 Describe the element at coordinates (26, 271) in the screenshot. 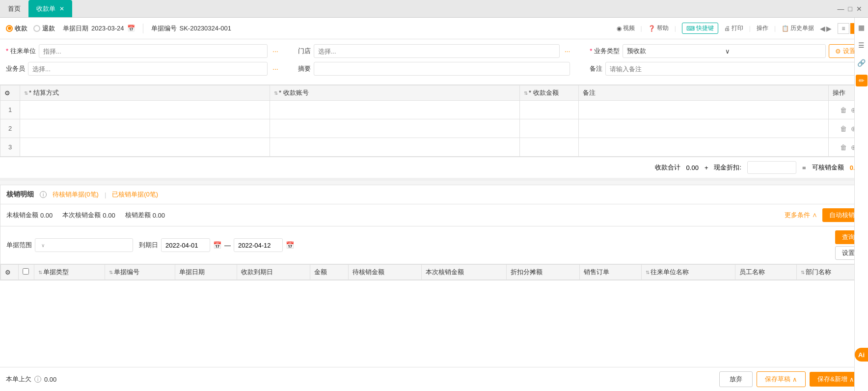

I see `select-all-checkbox` at that location.